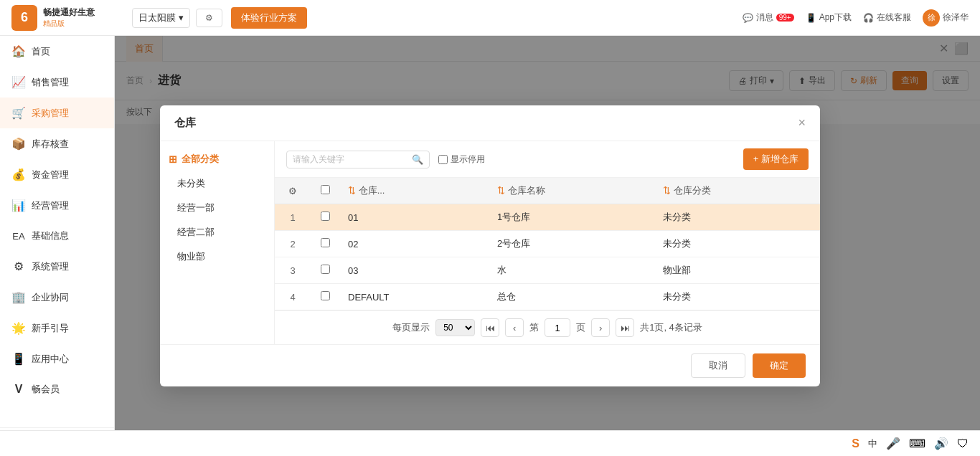 The width and height of the screenshot is (980, 456). I want to click on enterprise-icon: 🏢, so click(19, 297).